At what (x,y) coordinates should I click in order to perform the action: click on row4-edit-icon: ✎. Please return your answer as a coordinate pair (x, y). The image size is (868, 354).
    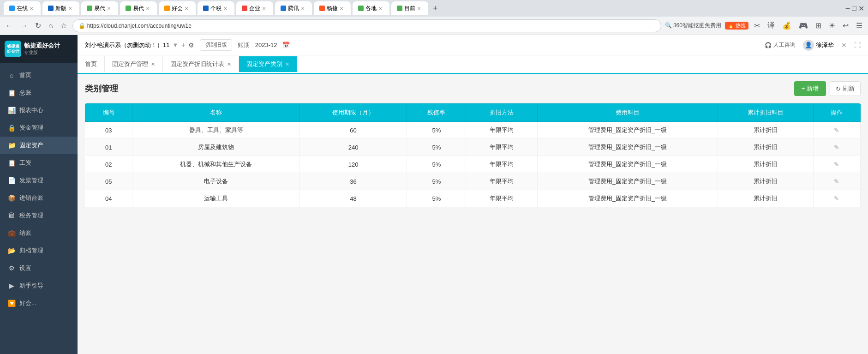
    Looking at the image, I should click on (837, 198).